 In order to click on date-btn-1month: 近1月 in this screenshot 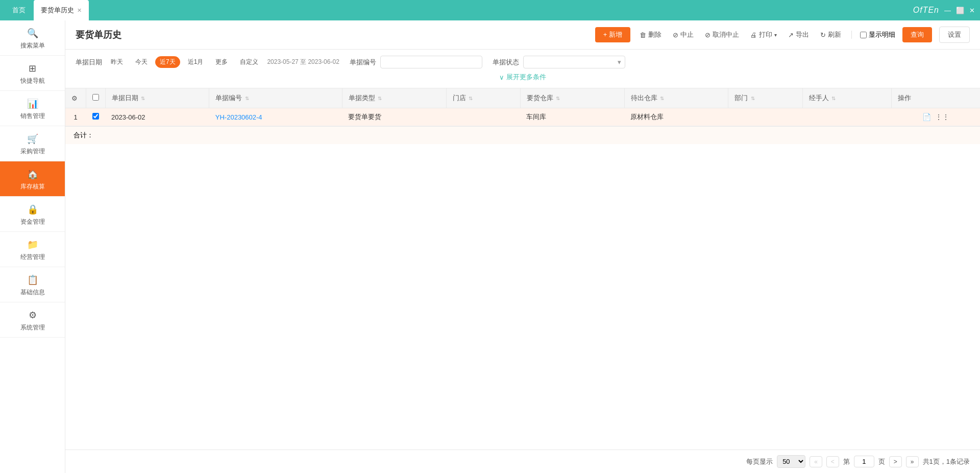, I will do `click(196, 62)`.